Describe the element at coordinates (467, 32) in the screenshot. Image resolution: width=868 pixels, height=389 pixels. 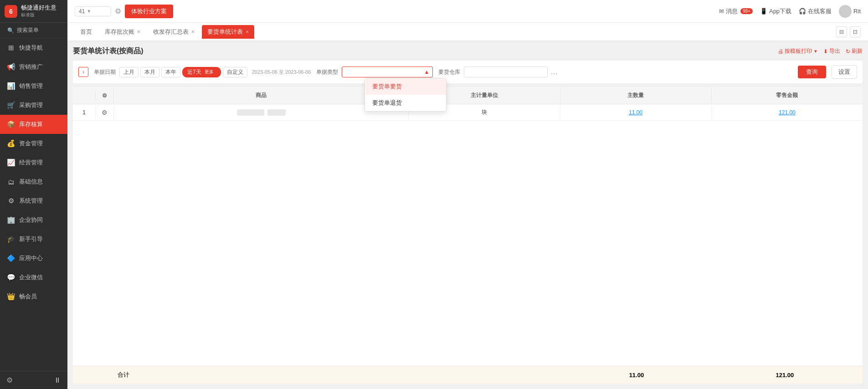
I see `tabs-bar: 首页 库存批次账 × 收发存汇总表 × 要货单统计表 × ⊟ ⊡` at that location.